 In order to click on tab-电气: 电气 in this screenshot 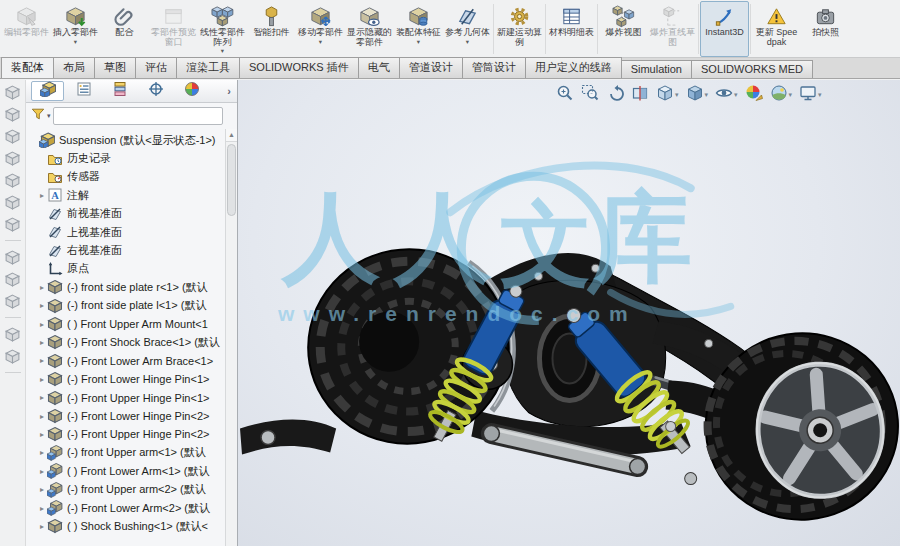, I will do `click(379, 68)`.